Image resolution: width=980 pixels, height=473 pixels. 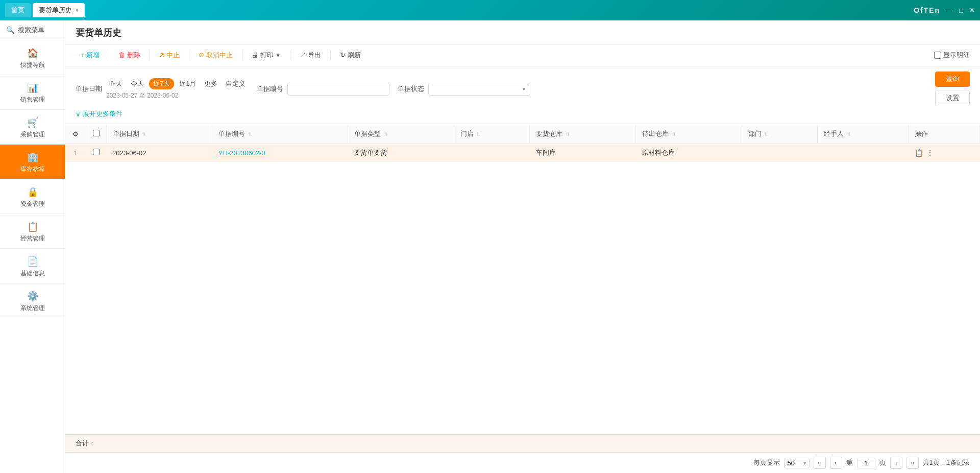 What do you see at coordinates (178, 96) in the screenshot?
I see `date-range-display: 2023-05-27 至 2023-06-02` at bounding box center [178, 96].